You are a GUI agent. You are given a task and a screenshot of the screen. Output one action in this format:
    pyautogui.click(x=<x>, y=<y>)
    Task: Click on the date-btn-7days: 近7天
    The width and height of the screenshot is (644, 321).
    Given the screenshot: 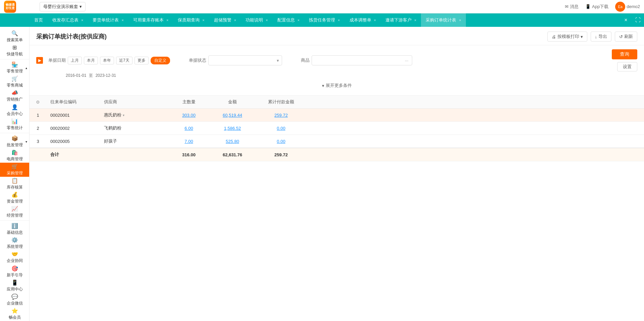 What is the action you would take?
    pyautogui.click(x=124, y=60)
    